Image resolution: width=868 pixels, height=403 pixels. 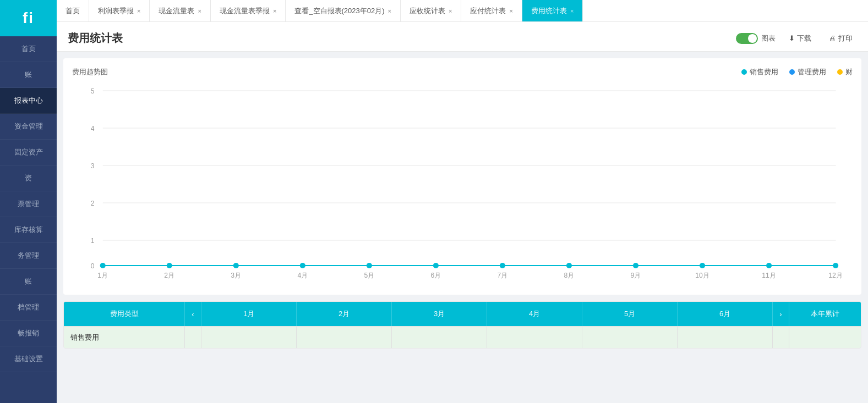 I want to click on page-actions: 图表 ⬇ 下载 🖨 打印, so click(x=796, y=38).